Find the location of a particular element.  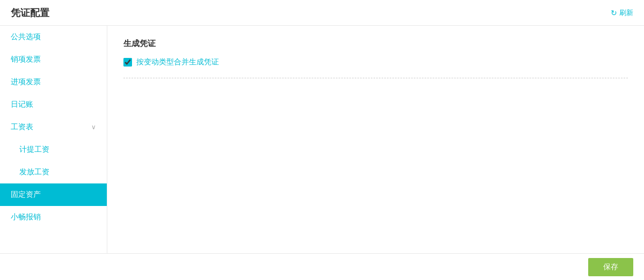

sidebar-label-payroll-commission: 计提工资 is located at coordinates (34, 150).